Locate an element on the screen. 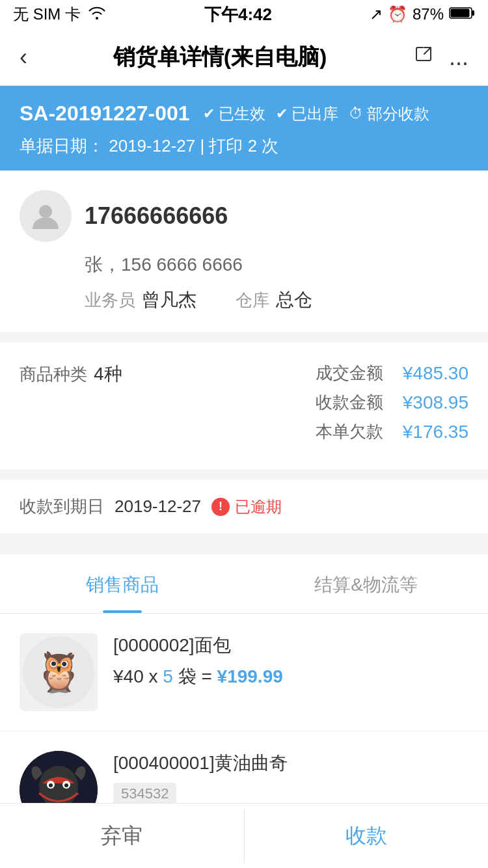 This screenshot has height=868, width=488. more-button: ... is located at coordinates (459, 57).